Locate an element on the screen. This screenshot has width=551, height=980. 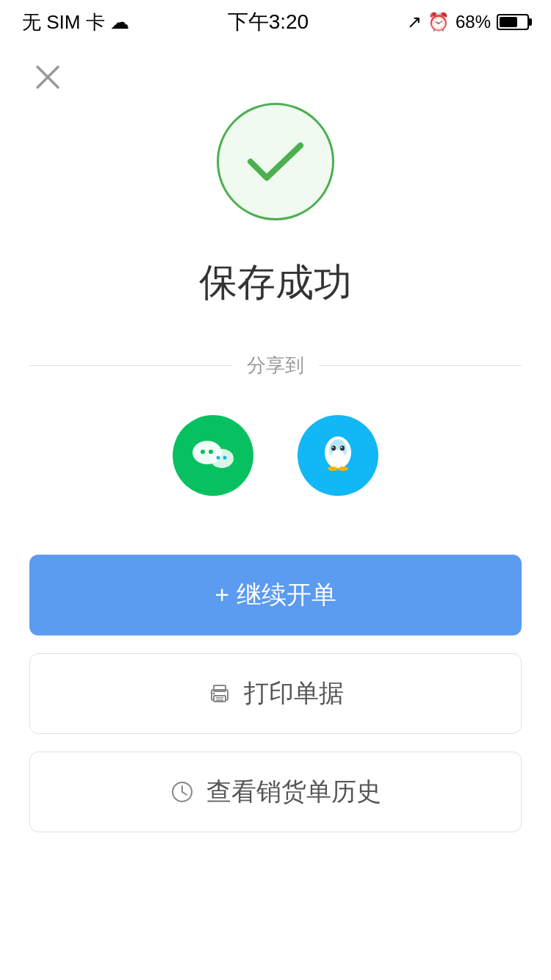
print-label: 打印单据 is located at coordinates (294, 693).